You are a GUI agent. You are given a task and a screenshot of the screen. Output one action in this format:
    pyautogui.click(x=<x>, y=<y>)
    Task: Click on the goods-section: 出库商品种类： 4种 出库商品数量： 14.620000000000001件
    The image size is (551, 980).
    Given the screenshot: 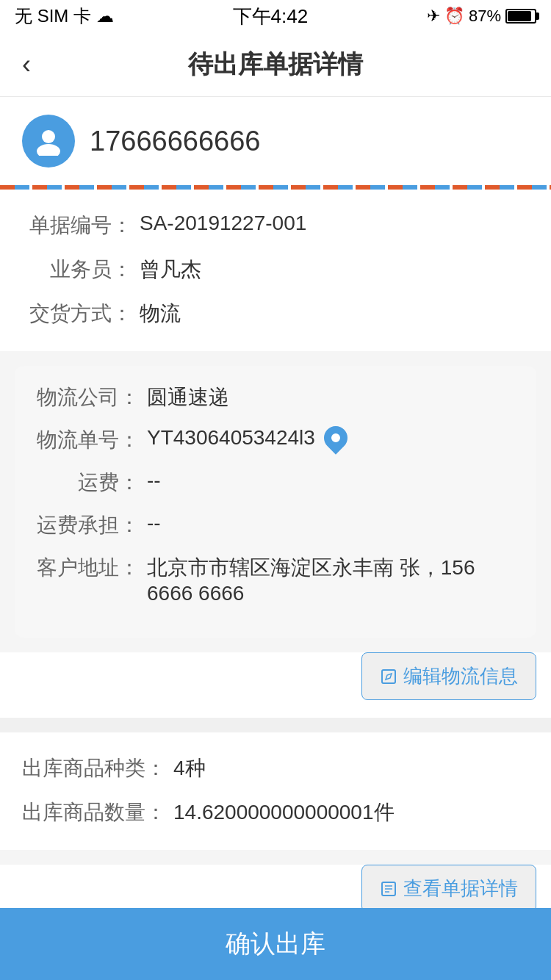 What is the action you would take?
    pyautogui.click(x=276, y=791)
    